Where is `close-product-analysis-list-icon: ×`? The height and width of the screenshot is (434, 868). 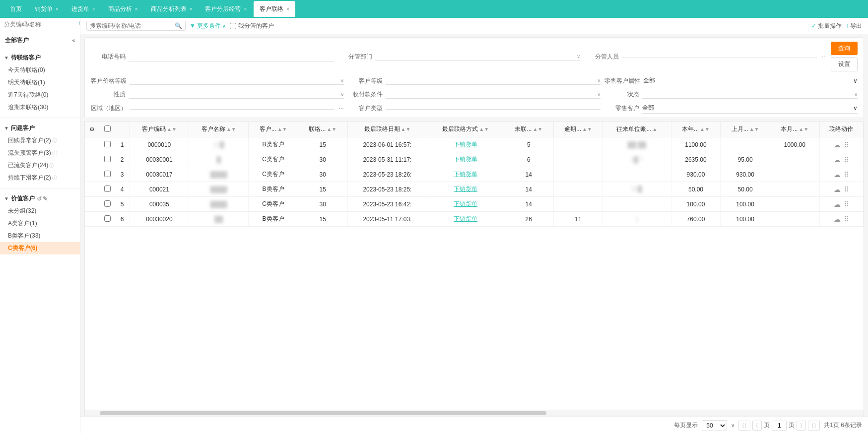
close-product-analysis-list-icon: × is located at coordinates (191, 9).